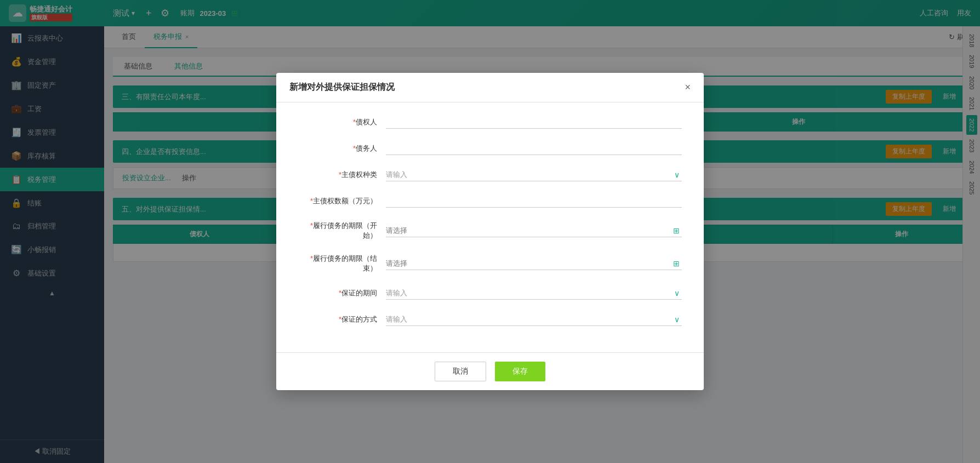 The height and width of the screenshot is (463, 980). I want to click on label-debtor: *债务人, so click(342, 148).